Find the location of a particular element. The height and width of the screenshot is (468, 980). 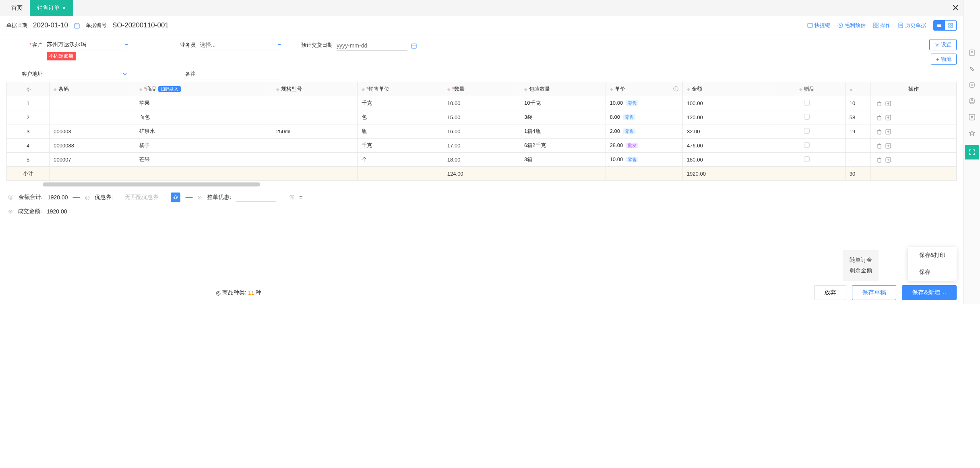

cell-amount: 180.00 is located at coordinates (726, 159).